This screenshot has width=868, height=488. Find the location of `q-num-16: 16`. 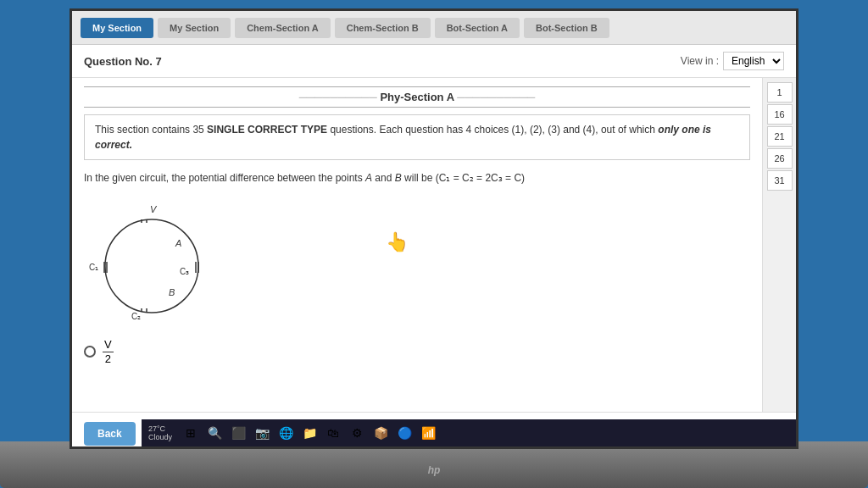

q-num-16: 16 is located at coordinates (780, 114).